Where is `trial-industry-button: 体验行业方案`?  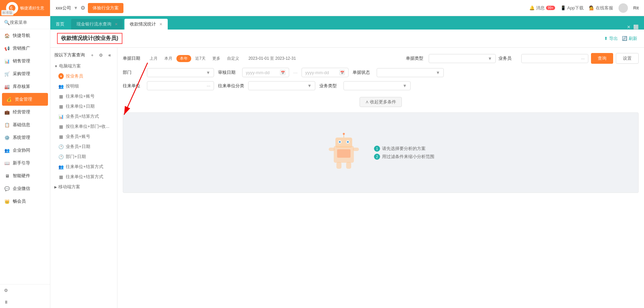
trial-industry-button: 体验行业方案 is located at coordinates (106, 8).